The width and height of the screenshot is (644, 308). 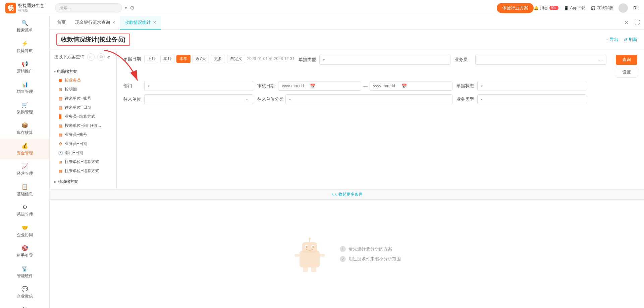 I want to click on sidebar-item-wechat: 💬 企业微信, so click(x=25, y=293).